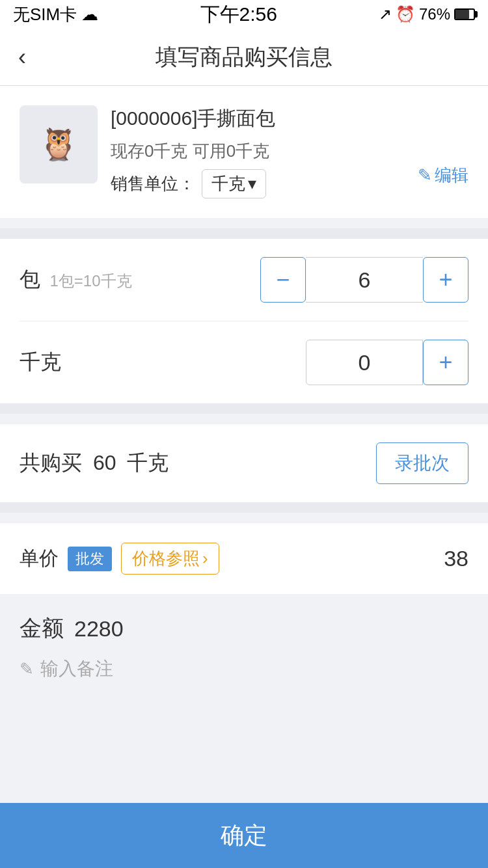  What do you see at coordinates (244, 57) in the screenshot?
I see `page-title: 填写商品购买信息` at bounding box center [244, 57].